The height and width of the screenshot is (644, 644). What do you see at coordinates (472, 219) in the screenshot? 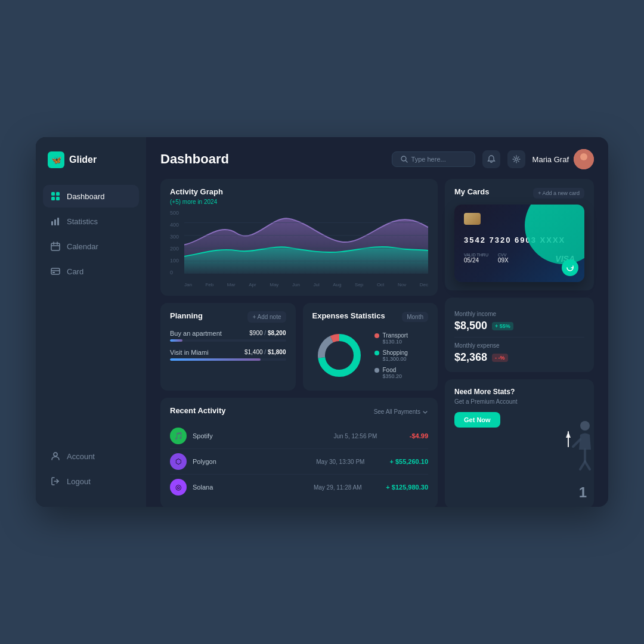
I see `card-chip` at bounding box center [472, 219].